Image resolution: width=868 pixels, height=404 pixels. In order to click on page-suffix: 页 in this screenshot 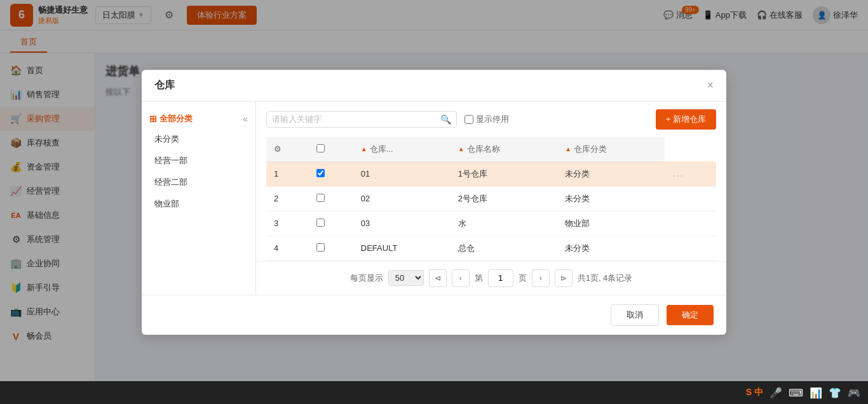, I will do `click(522, 278)`.